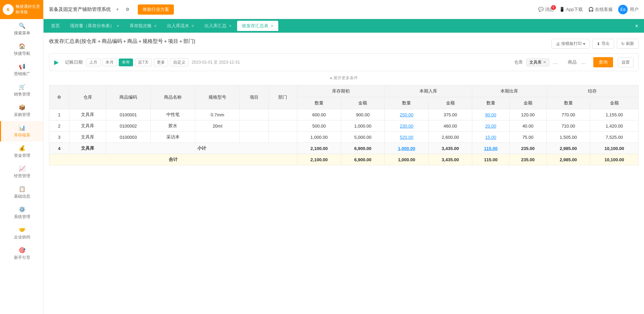 The height and width of the screenshot is (314, 644). What do you see at coordinates (258, 26) in the screenshot?
I see `tab-recv-send-summary: 收发存汇总表 ✕` at bounding box center [258, 26].